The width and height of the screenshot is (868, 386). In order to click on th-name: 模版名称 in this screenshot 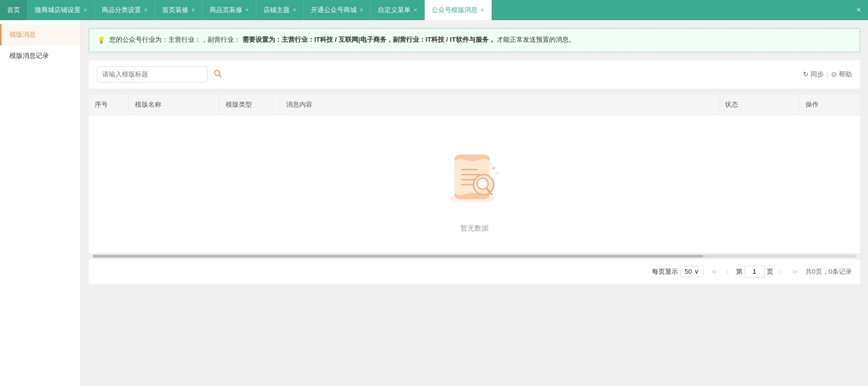, I will do `click(174, 105)`.